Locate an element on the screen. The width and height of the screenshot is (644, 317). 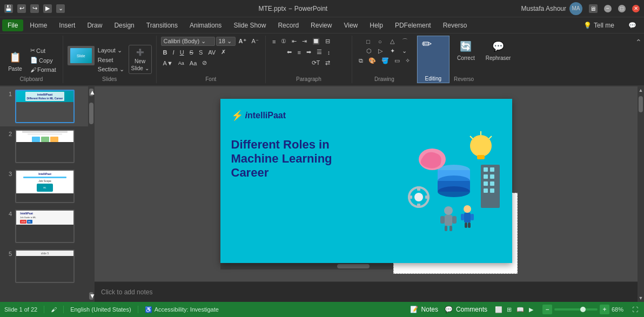
justify-button: ☰ is located at coordinates (319, 52).